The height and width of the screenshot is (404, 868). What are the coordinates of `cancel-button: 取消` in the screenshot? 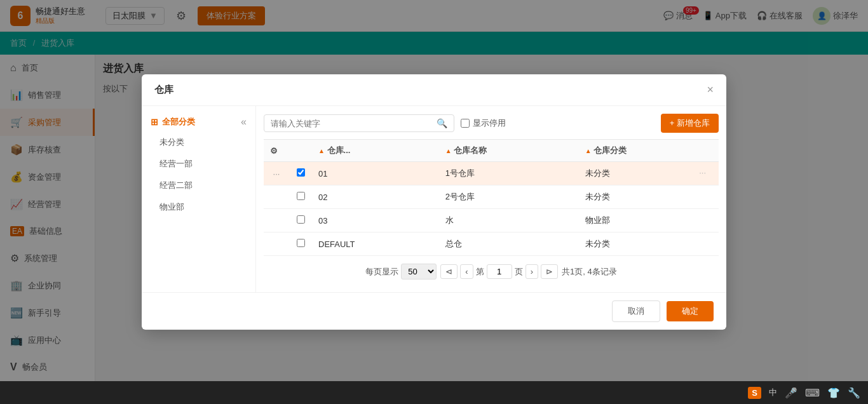 It's located at (636, 311).